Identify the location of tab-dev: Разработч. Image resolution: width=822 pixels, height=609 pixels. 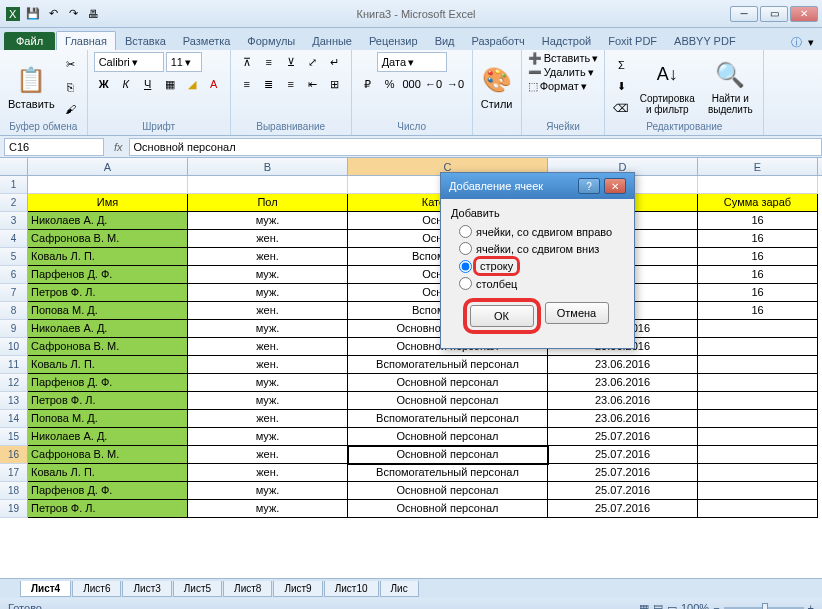
(498, 41).